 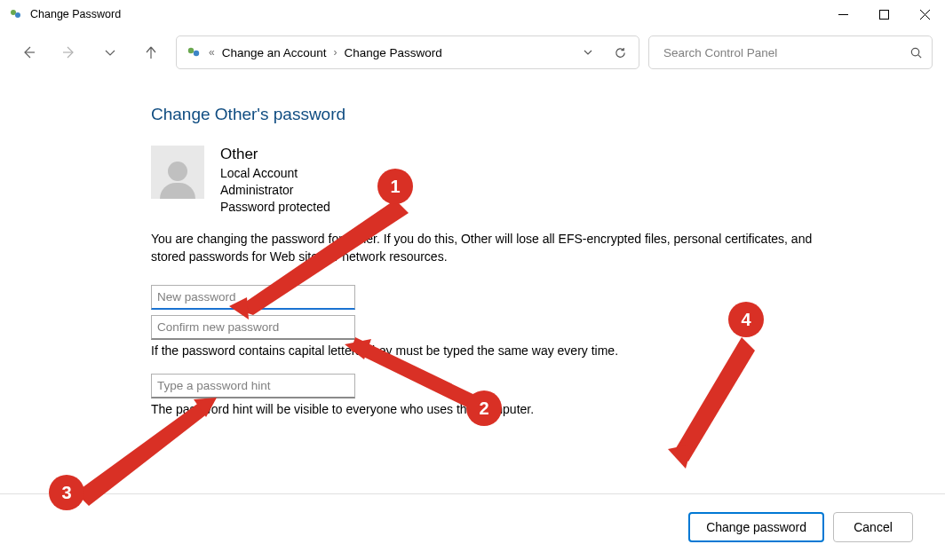 What do you see at coordinates (253, 327) in the screenshot?
I see `confirm-password-input` at bounding box center [253, 327].